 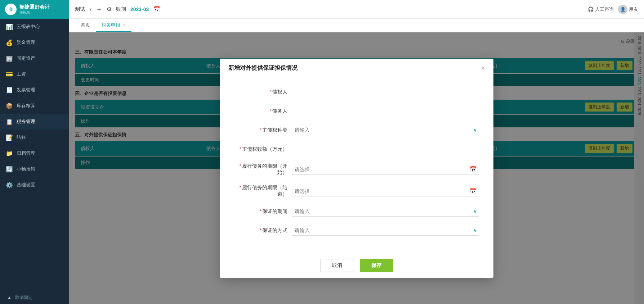 What do you see at coordinates (125, 25) in the screenshot?
I see `tab-close-icon: ×` at bounding box center [125, 25].